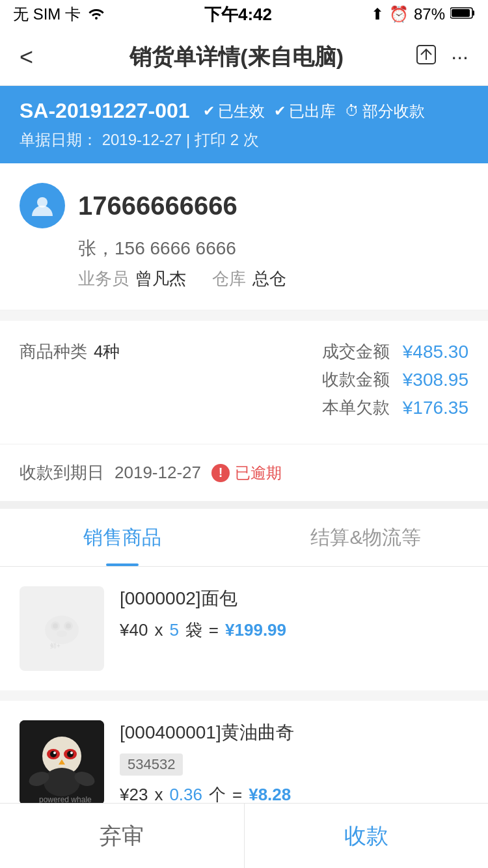  Describe the element at coordinates (237, 795) in the screenshot. I see `product-equals-2: =` at that location.